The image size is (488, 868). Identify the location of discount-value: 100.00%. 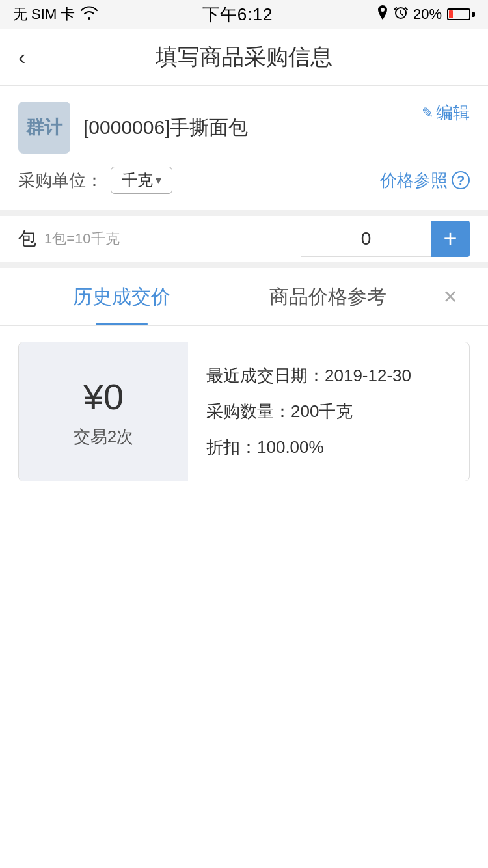
(290, 447).